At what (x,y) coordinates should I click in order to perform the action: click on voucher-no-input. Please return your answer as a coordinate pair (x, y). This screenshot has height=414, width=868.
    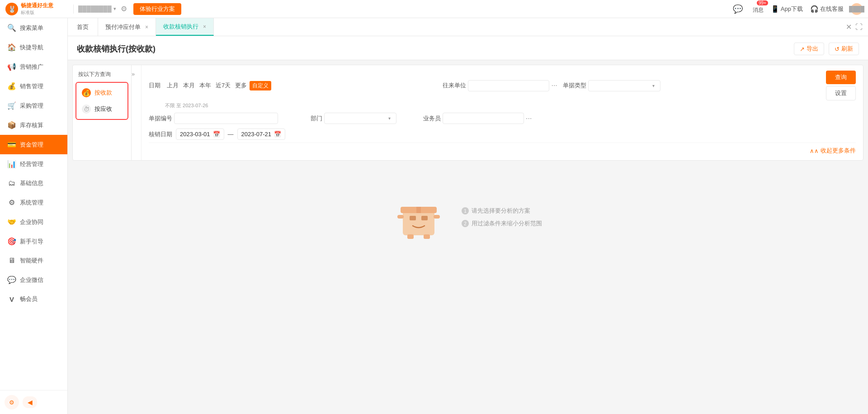
    Looking at the image, I should click on (226, 119).